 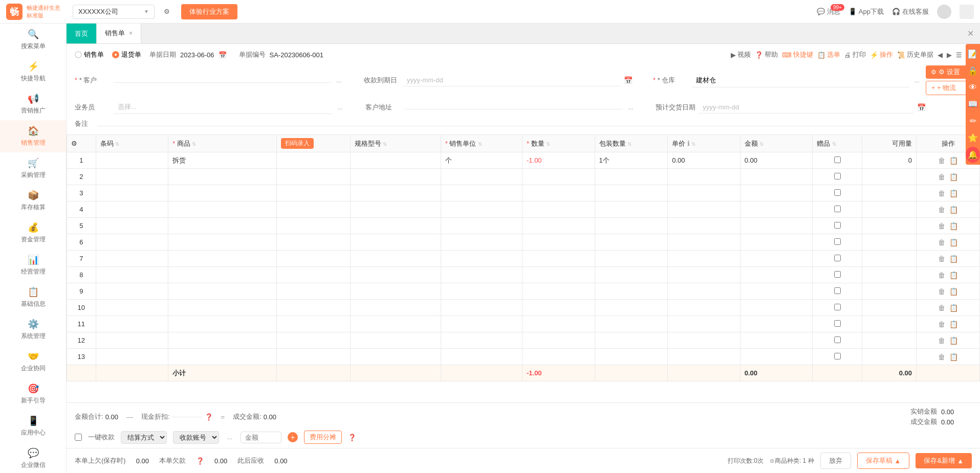 What do you see at coordinates (480, 144) in the screenshot?
I see `sort-unit-icon: ⇅` at bounding box center [480, 144].